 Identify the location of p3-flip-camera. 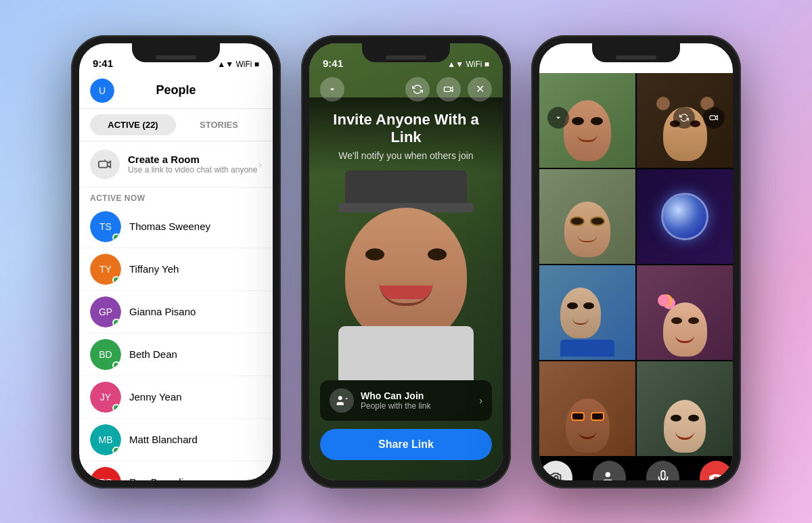
(684, 118).